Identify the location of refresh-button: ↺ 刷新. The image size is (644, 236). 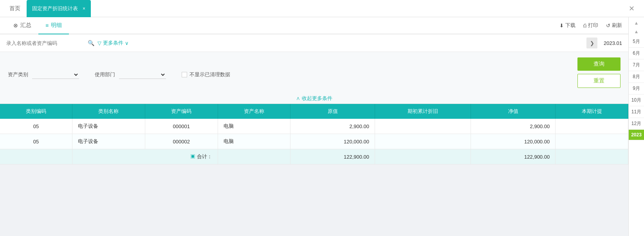
(614, 25).